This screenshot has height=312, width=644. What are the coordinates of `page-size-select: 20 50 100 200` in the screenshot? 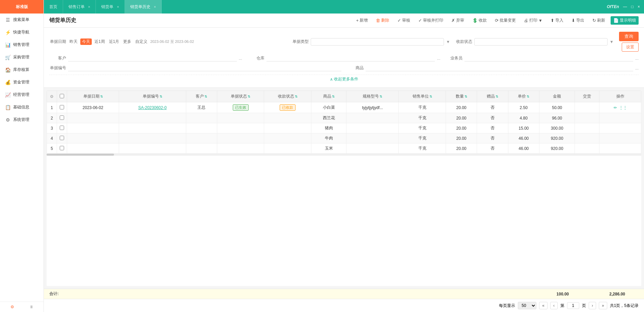 It's located at (527, 306).